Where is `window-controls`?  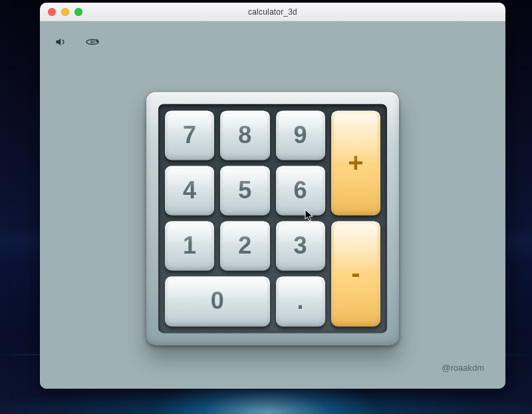 window-controls is located at coordinates (65, 12).